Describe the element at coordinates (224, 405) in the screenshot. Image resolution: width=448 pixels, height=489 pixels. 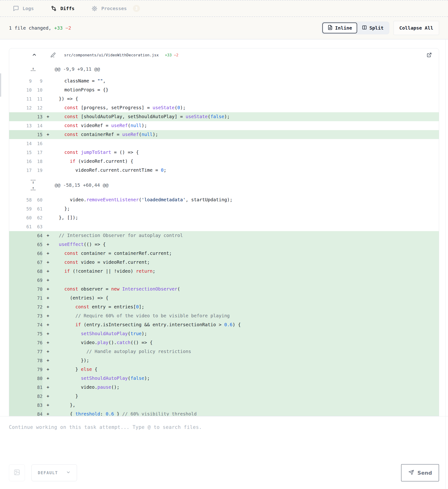
I see `diff-line: 83+ },` at that location.